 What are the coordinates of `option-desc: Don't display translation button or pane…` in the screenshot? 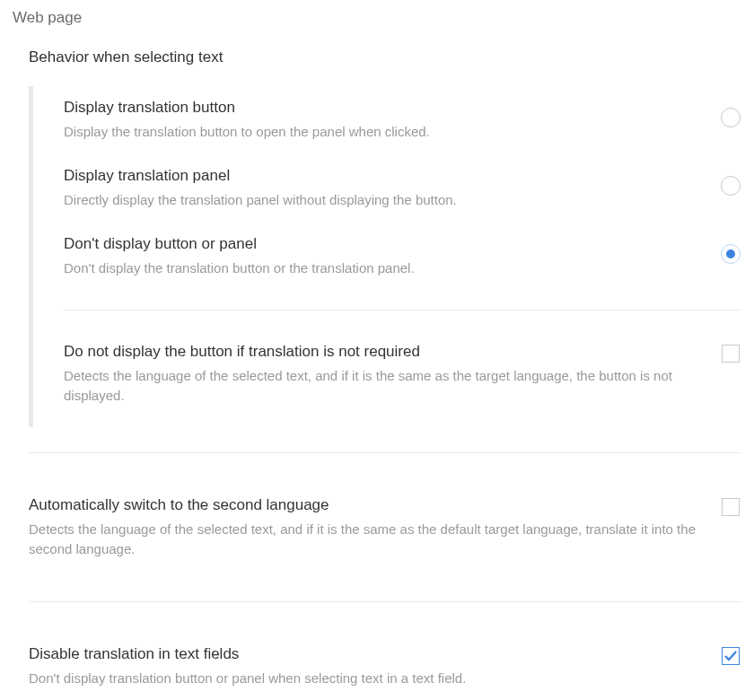 It's located at (364, 678).